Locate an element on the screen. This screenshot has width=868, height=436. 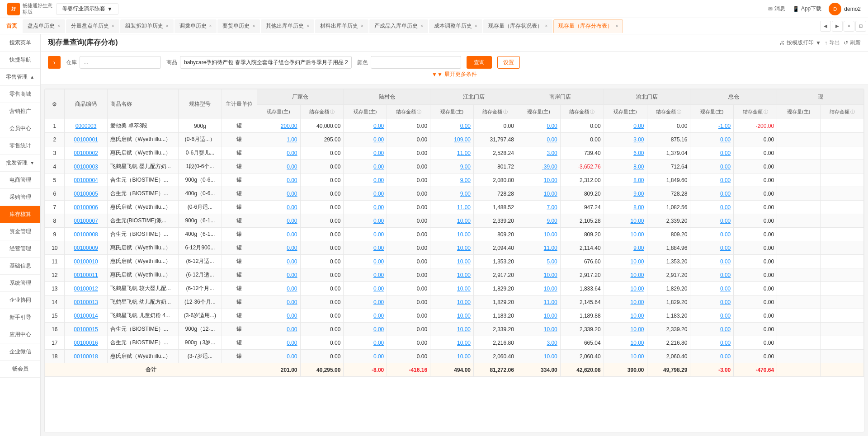
code-link: 00100003 is located at coordinates (86, 167).